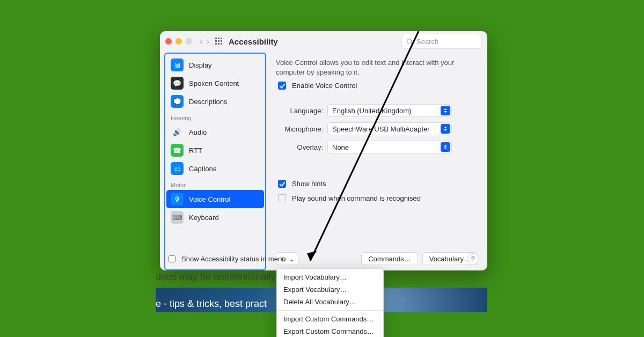  I want to click on zoom-icon, so click(189, 41).